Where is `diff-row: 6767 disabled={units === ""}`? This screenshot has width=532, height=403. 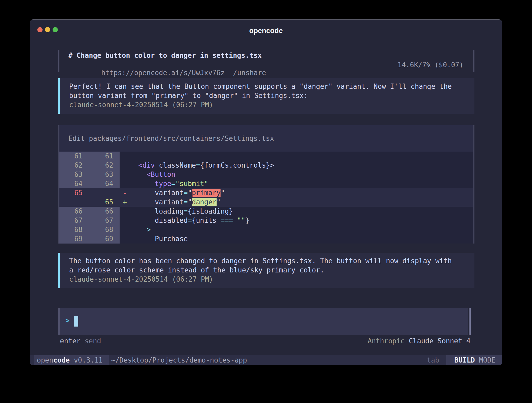
diff-row: 6767 disabled={units === ""} is located at coordinates (267, 221).